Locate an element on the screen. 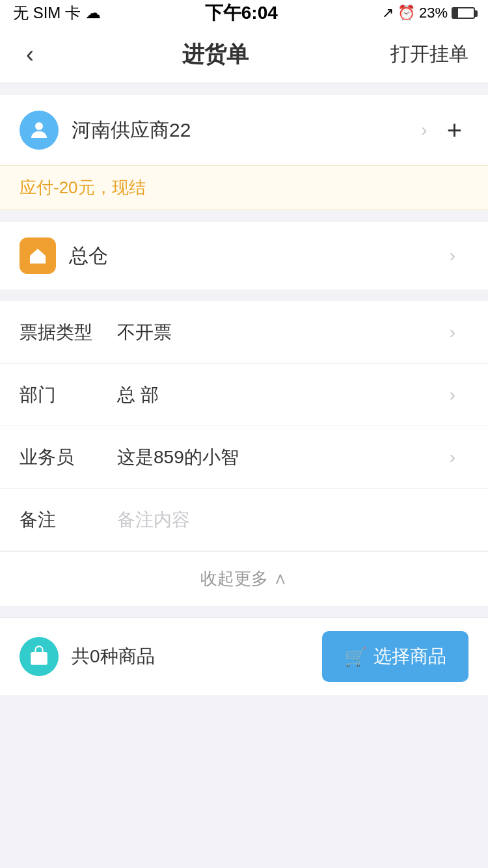 This screenshot has width=488, height=868. sim-label: 无 SIM 卡 ☁ is located at coordinates (57, 13).